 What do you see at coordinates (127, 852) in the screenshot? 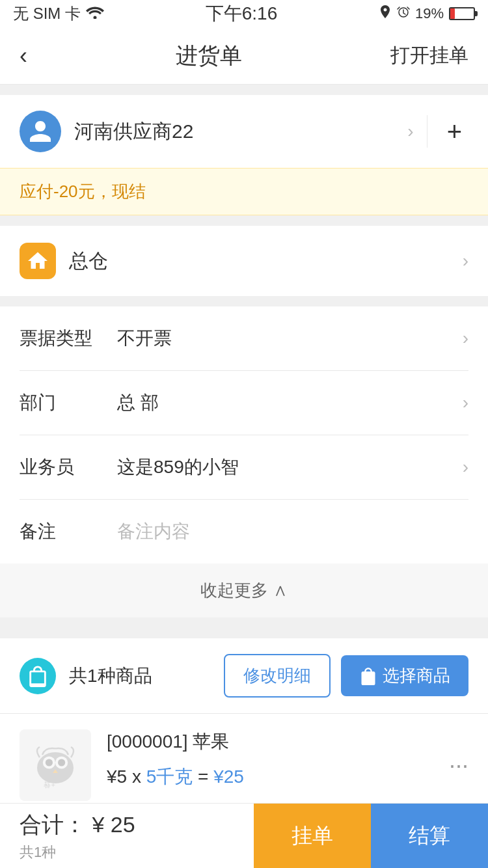
I see `total-count: 共1种` at bounding box center [127, 852].